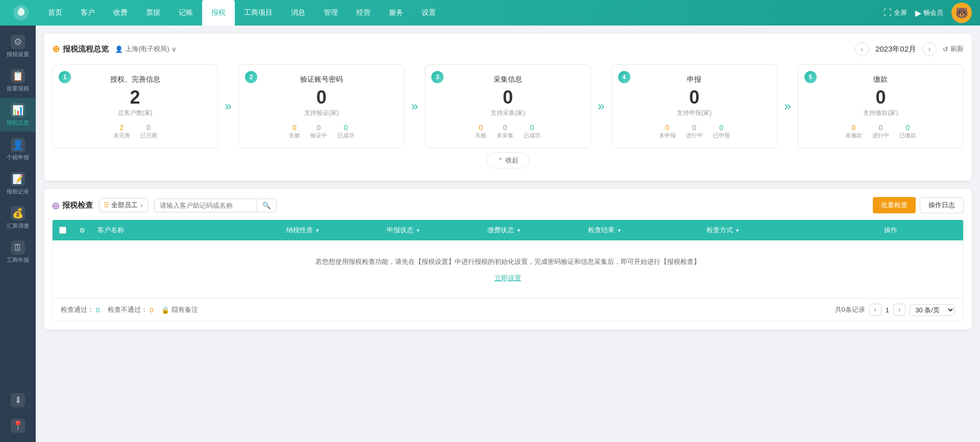 The height and width of the screenshot is (442, 980). Describe the element at coordinates (18, 114) in the screenshot. I see `sidebar-item-tax-overview: 📊 报税总览` at that location.